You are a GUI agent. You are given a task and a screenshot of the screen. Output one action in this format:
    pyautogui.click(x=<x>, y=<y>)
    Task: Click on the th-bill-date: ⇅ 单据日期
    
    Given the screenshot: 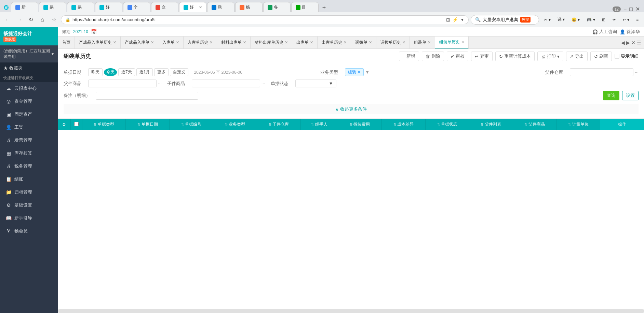 What is the action you would take?
    pyautogui.click(x=148, y=124)
    